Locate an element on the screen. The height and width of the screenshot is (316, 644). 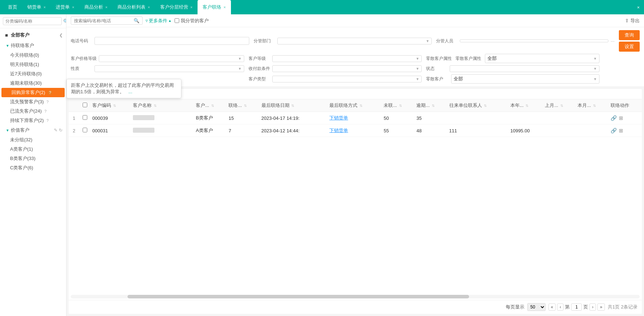
dept-select: ▼ is located at coordinates (355, 41).